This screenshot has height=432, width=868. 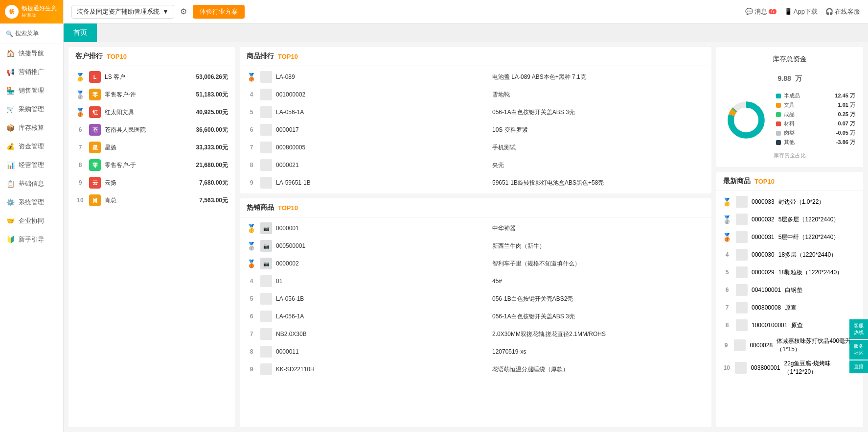 What do you see at coordinates (251, 352) in the screenshot?
I see `rank-number: 8` at bounding box center [251, 352].